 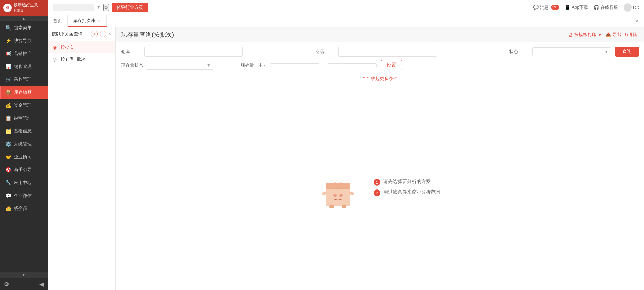 What do you see at coordinates (55, 47) in the screenshot?
I see `active-plan-icon: ◉` at bounding box center [55, 47].